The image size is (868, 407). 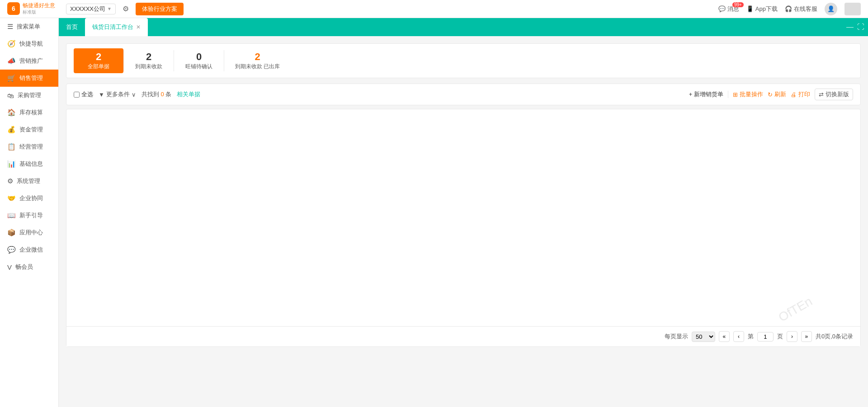 I want to click on logo-area: 6 畅捷通好生意 标准版, so click(x=37, y=9).